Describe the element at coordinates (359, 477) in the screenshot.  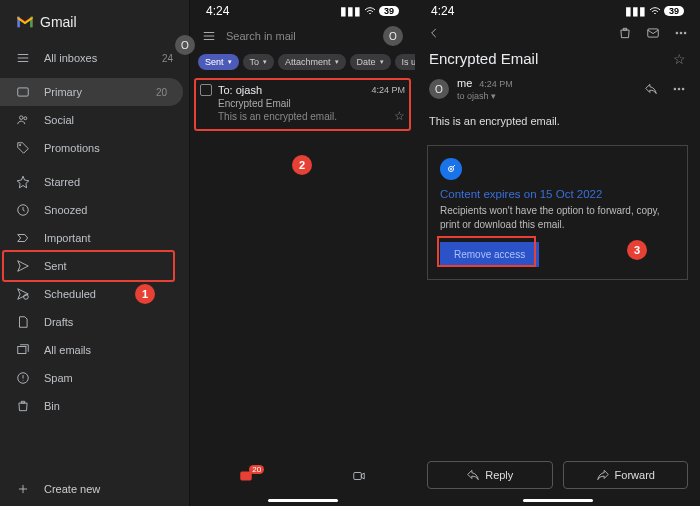
I see `meet-tab-icon` at that location.